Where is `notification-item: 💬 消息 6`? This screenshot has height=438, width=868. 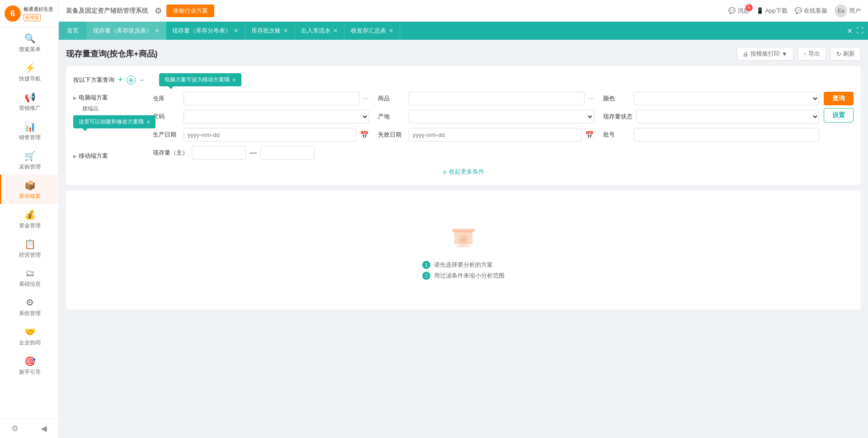
notification-item: 💬 消息 6 is located at coordinates (739, 11).